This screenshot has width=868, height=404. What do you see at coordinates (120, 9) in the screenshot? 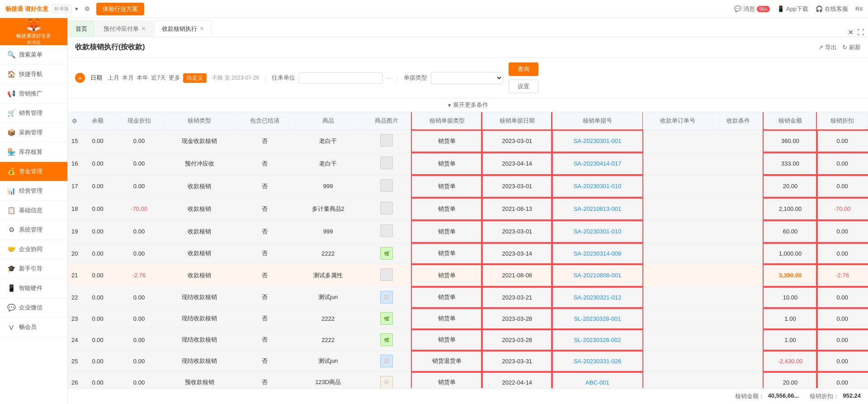
I see `trial-btn: 体验行业方案` at bounding box center [120, 9].